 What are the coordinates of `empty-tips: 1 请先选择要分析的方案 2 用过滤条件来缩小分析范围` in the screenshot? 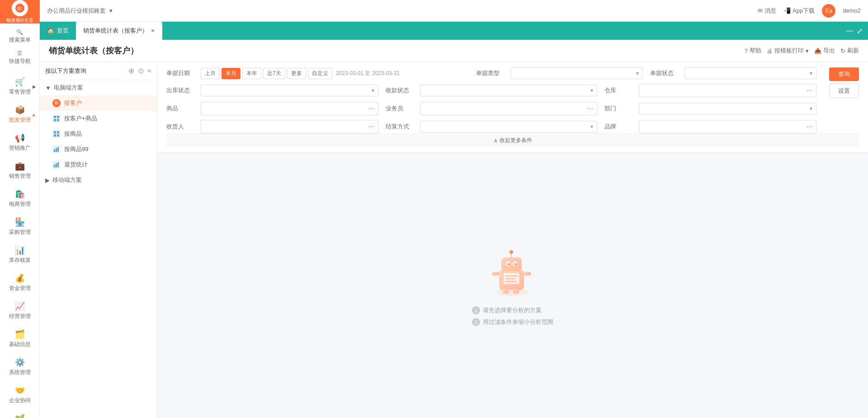 It's located at (513, 316).